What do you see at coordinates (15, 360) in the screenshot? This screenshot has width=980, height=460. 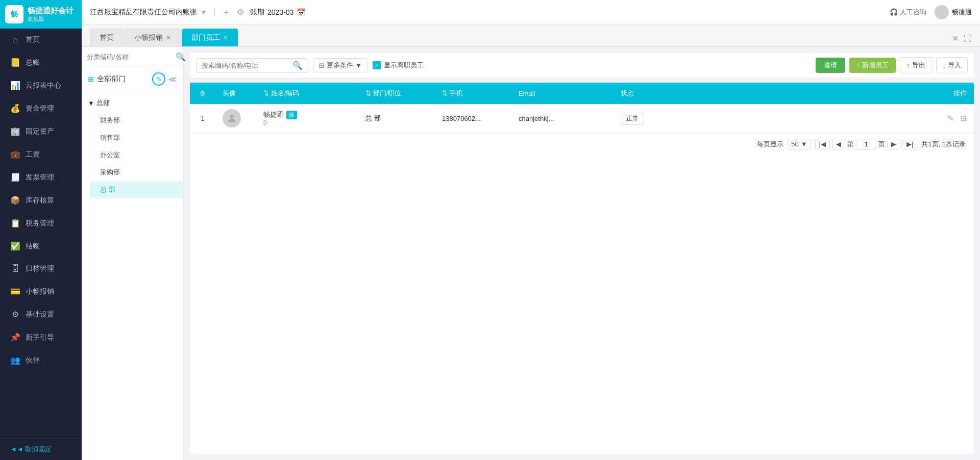 I see `partner-icon: 👥` at bounding box center [15, 360].